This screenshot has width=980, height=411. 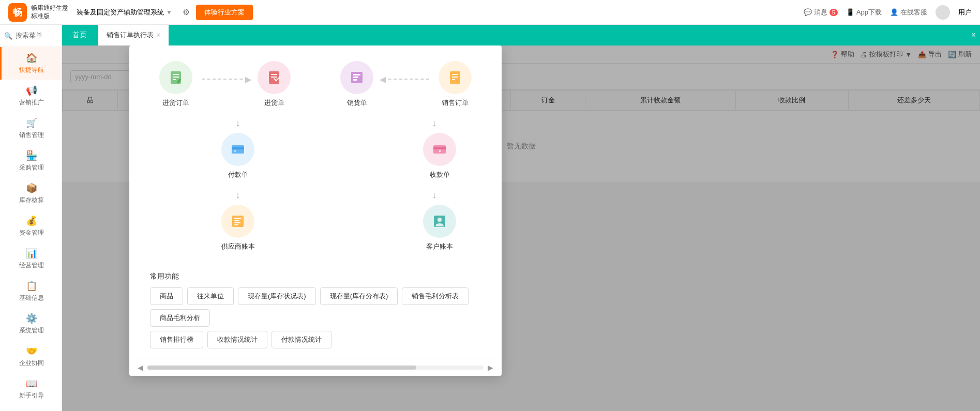 I want to click on func-btn-inventory-dist: 现存量(库存分布表), so click(x=359, y=296).